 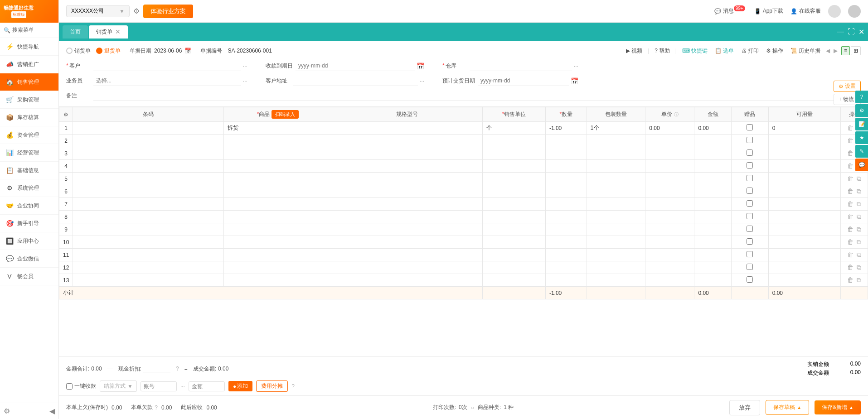 What do you see at coordinates (29, 135) in the screenshot?
I see `sidebar-item-finance: 💰 资金管理` at bounding box center [29, 135].